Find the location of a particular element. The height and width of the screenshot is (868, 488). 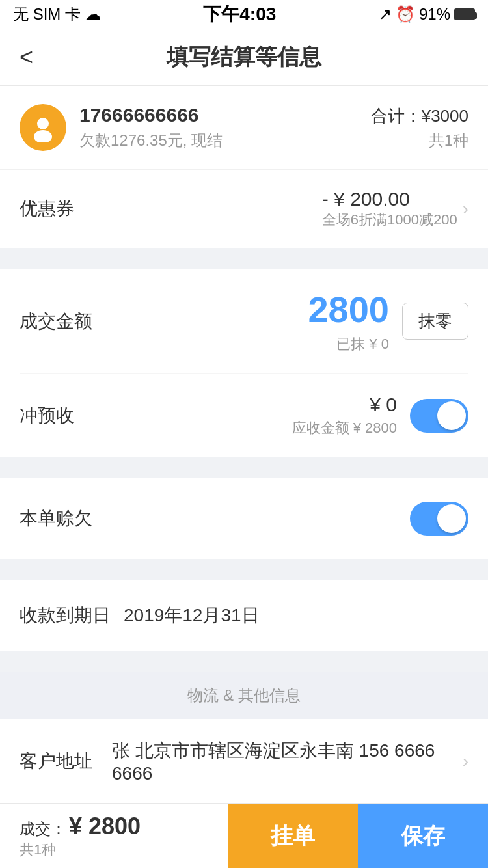

pending-button: 挂单 is located at coordinates (293, 836).